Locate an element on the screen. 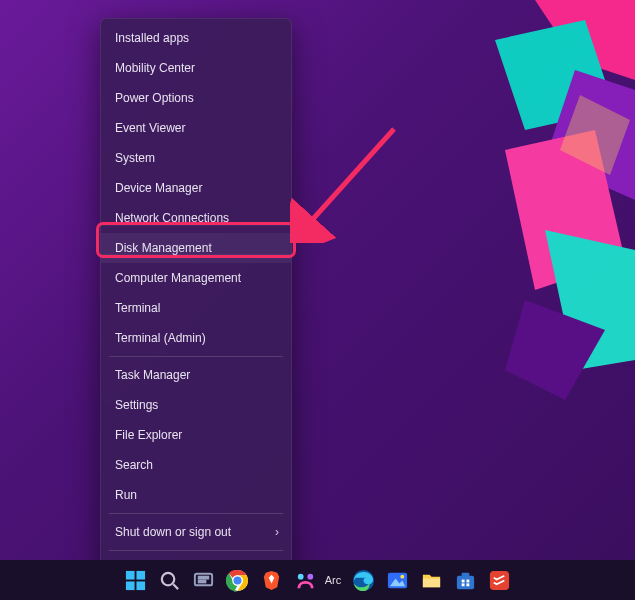 The height and width of the screenshot is (600, 635). menu-item-system: System is located at coordinates (196, 158).